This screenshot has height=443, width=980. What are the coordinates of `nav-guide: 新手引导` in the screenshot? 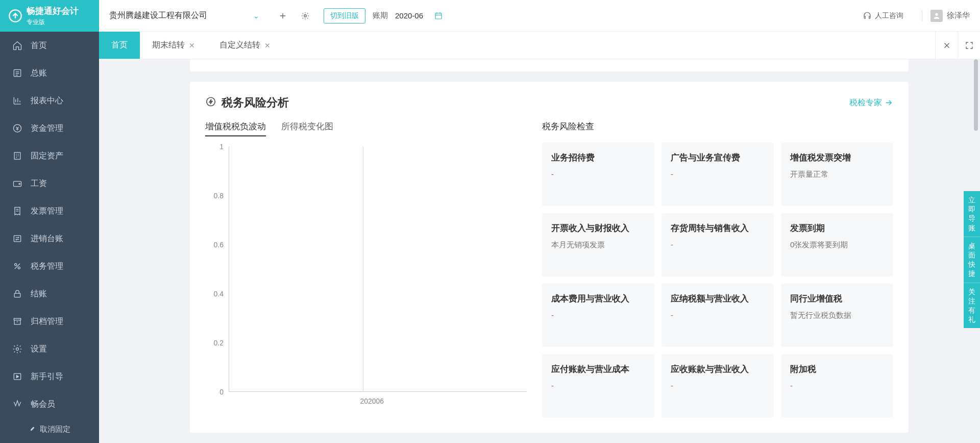 It's located at (50, 377).